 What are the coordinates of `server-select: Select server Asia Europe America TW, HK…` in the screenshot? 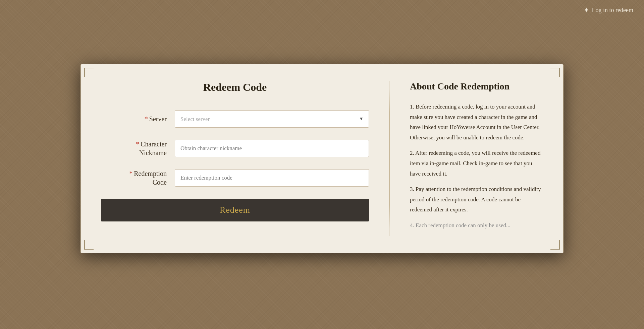 It's located at (272, 119).